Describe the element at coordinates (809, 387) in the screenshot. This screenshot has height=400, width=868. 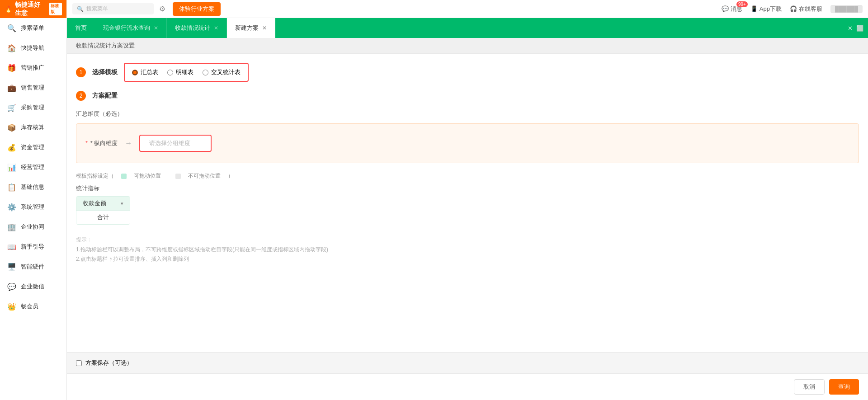
I see `cancel-button: 取消` at that location.